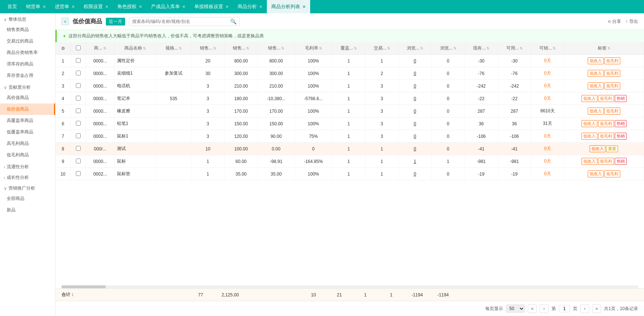 The height and width of the screenshot is (316, 644). I want to click on search-icon: 🔍, so click(233, 21).